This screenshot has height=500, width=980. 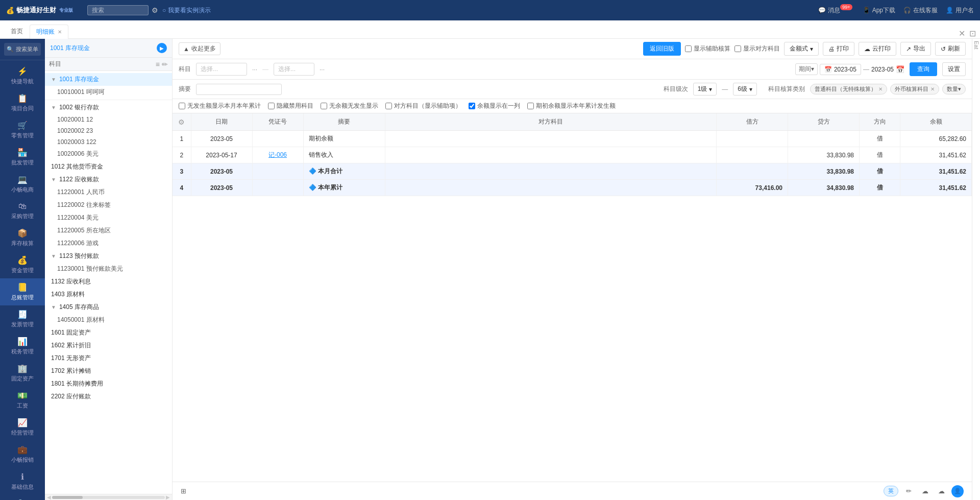 What do you see at coordinates (49, 497) in the screenshot?
I see `scroll-left-icon: ◀` at bounding box center [49, 497].